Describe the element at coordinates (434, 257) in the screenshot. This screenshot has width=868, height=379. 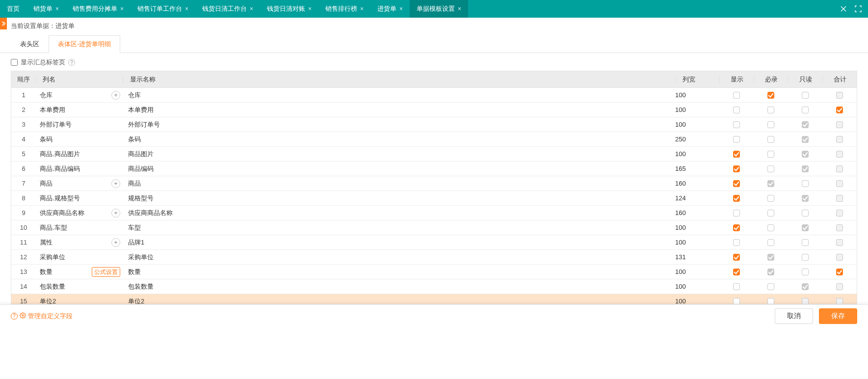
I see `table-row: 12采购单位采购单位131` at that location.